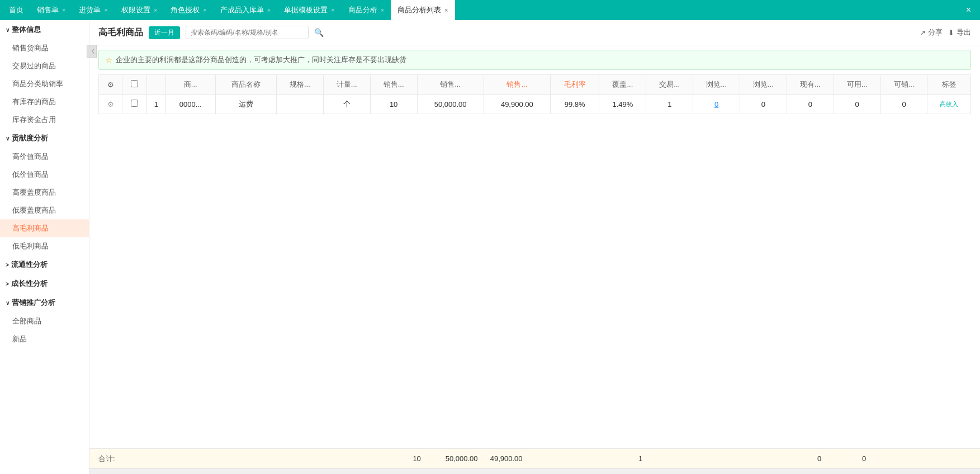 This screenshot has height=474, width=980. I want to click on sidebar-item-高价值商品: 高价值商品, so click(45, 157).